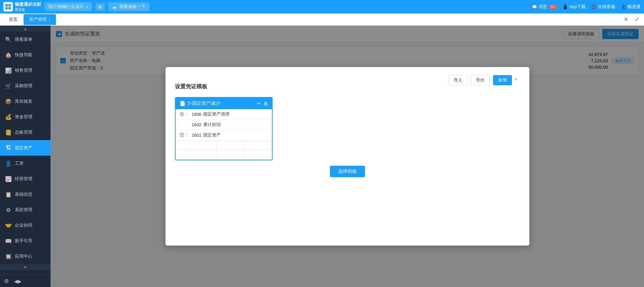 Image resolution: width=644 pixels, height=287 pixels. I want to click on sidebar-item-inventory: 📦 库存核算, so click(25, 101).